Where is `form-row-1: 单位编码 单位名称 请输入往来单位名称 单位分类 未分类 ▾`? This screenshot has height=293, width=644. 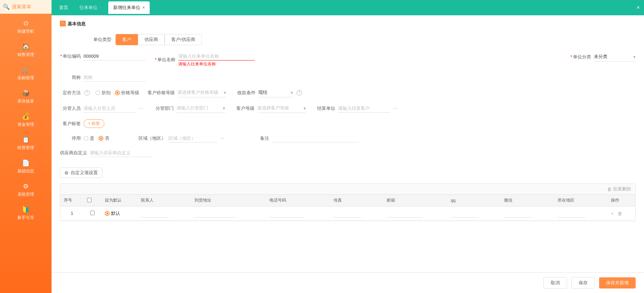 form-row-1: 单位编码 单位名称 请输入往来单位名称 单位分类 未分类 ▾ is located at coordinates (348, 60).